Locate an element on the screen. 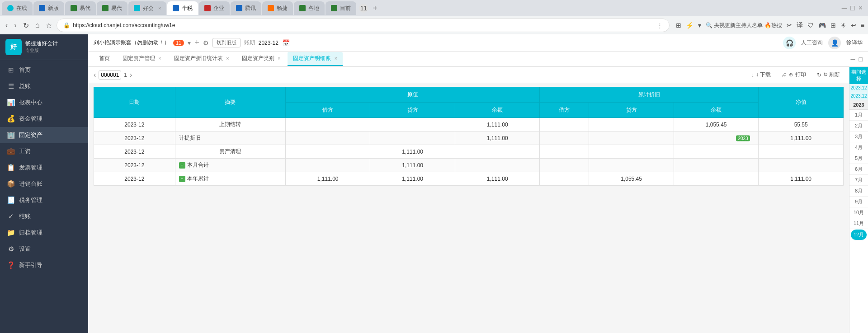 This screenshot has height=333, width=868. account-name: 刘小艳演示账套（勿删勿动！） is located at coordinates (132, 42).